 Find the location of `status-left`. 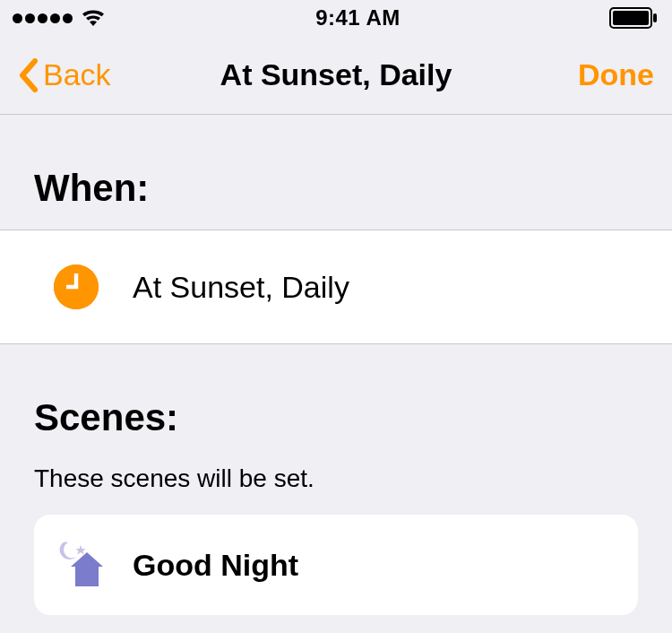

status-left is located at coordinates (59, 18).